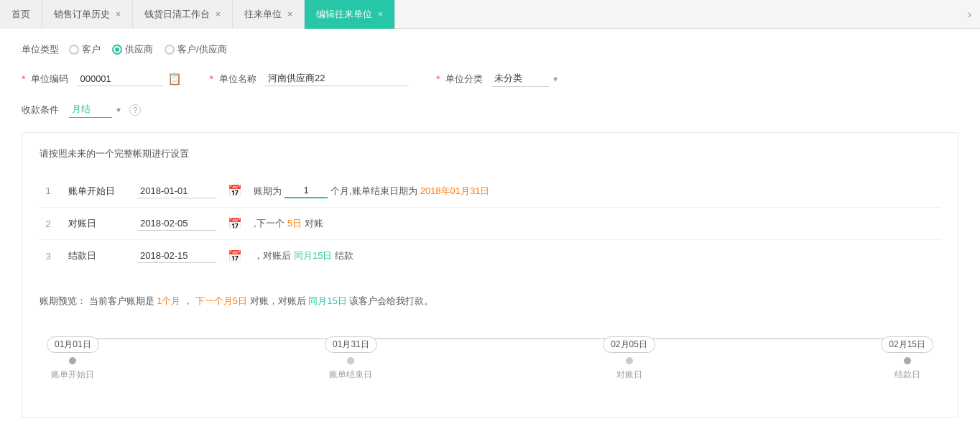 The width and height of the screenshot is (980, 437). Describe the element at coordinates (351, 375) in the screenshot. I see `timeline-label-1: 账单结束日` at that location.